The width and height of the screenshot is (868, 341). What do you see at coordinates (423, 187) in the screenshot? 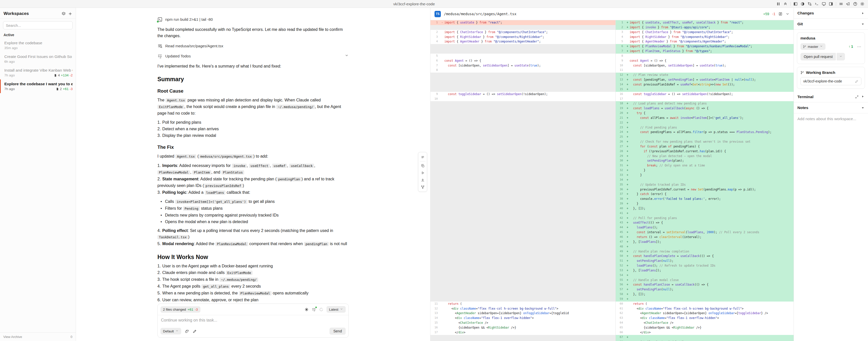
I see `git-fork-icon` at bounding box center [423, 187].